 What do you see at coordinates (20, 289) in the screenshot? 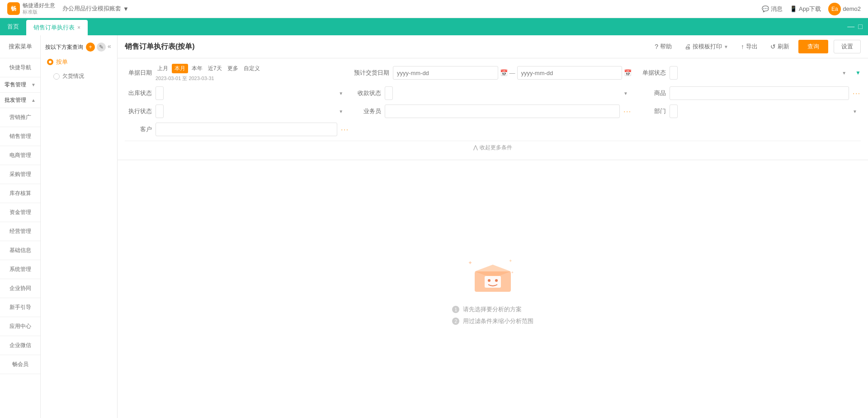
I see `sidebar-item-enterprise: 企业协同` at bounding box center [20, 289].